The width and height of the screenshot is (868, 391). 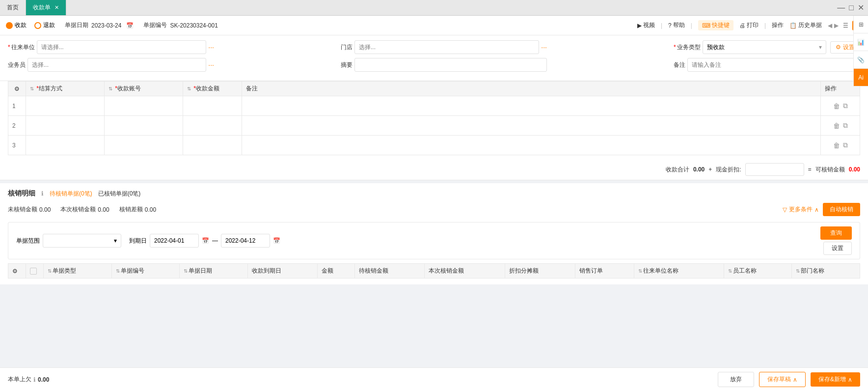 I want to click on tab-receipt-close: ✕, so click(x=57, y=8).